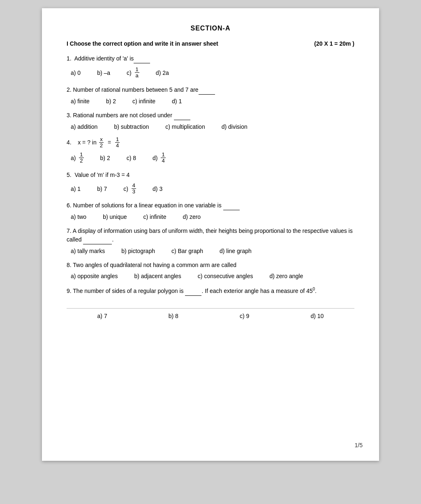  What do you see at coordinates (88, 251) in the screenshot?
I see `q7-option-a: a) tally marks` at bounding box center [88, 251].